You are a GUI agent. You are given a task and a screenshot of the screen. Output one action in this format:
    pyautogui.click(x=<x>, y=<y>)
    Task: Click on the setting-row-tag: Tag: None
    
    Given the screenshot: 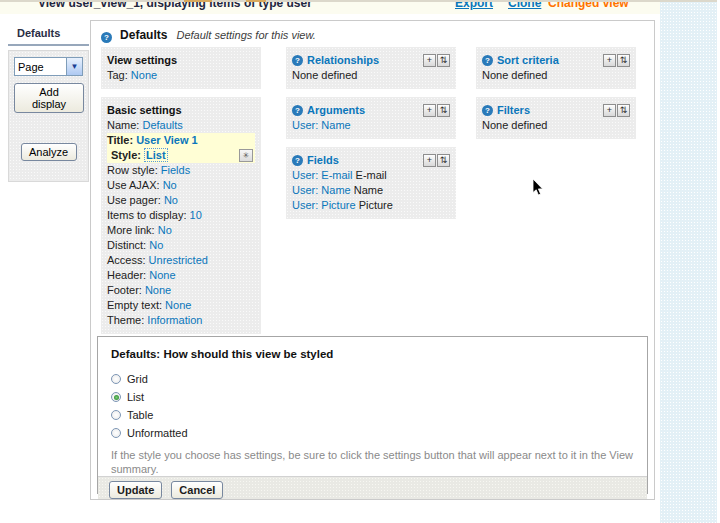 What is the action you would take?
    pyautogui.click(x=181, y=76)
    